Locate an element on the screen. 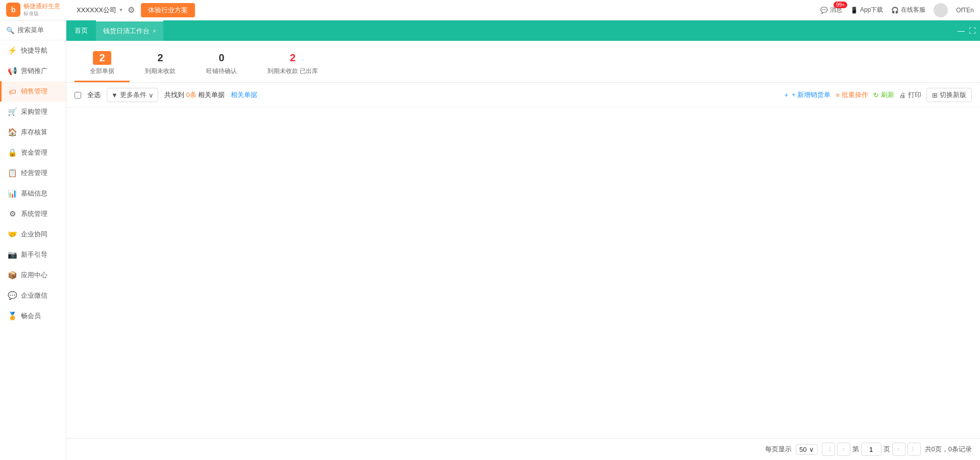 The height and width of the screenshot is (460, 980). tab-expand-icon: ⛶ is located at coordinates (972, 31).